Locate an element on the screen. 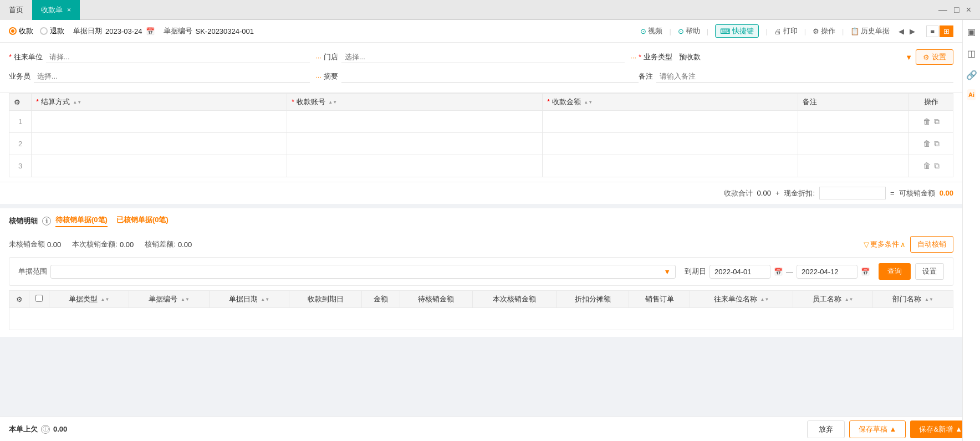  due-date-start-calendar-icon: 📅 is located at coordinates (778, 271).